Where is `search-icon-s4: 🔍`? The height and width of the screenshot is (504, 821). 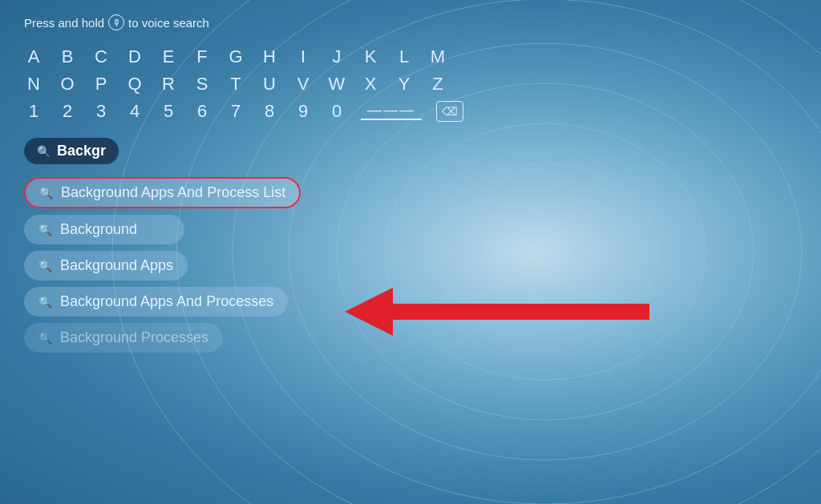
search-icon-s4: 🔍 is located at coordinates (45, 302).